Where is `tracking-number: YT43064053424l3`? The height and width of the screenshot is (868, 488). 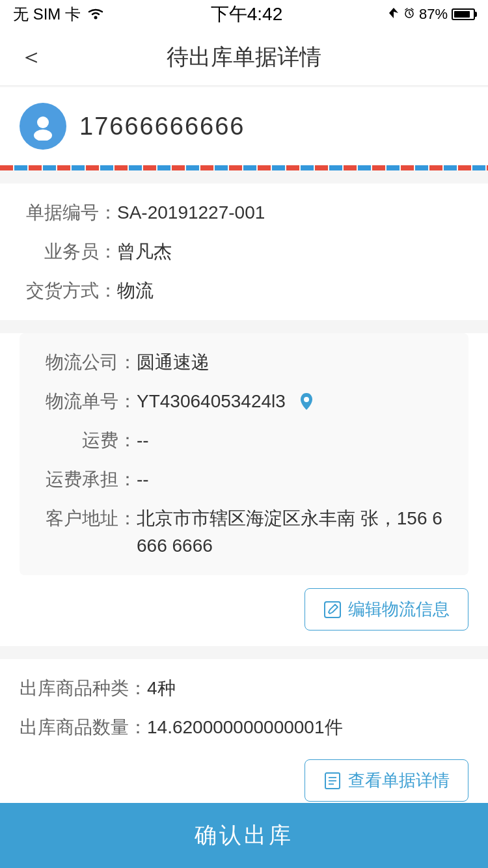 tracking-number: YT43064053424l3 is located at coordinates (211, 401).